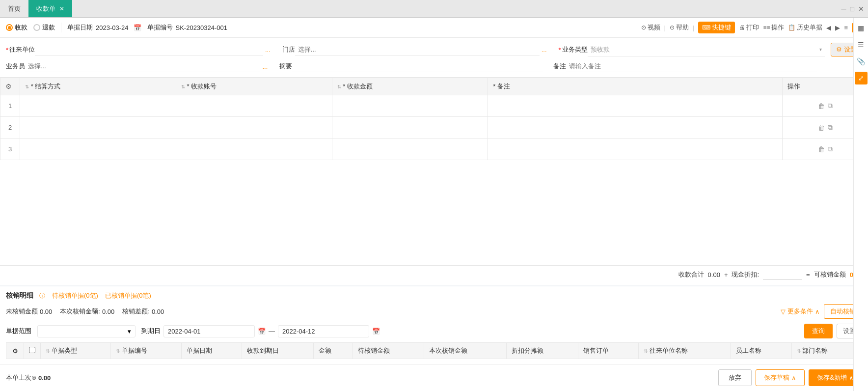 This screenshot has height=391, width=868. Describe the element at coordinates (151, 331) in the screenshot. I see `due-date-label: 到期日` at that location.